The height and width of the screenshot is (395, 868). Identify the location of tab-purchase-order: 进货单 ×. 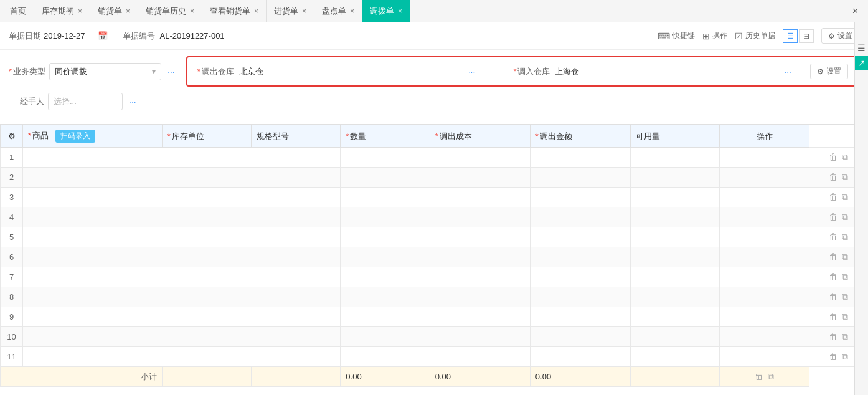
(290, 11).